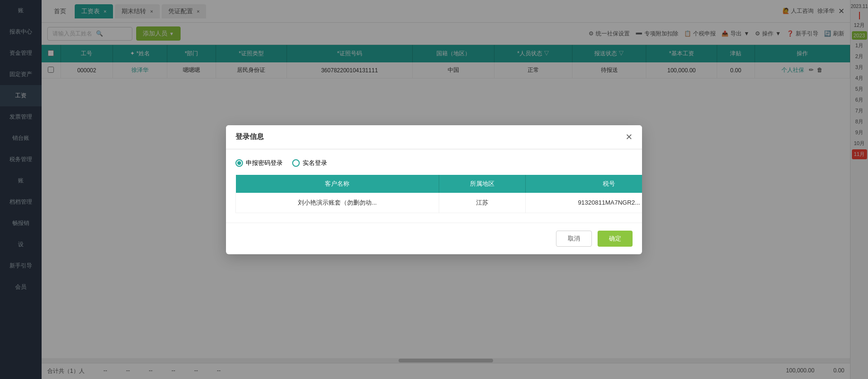 Image resolution: width=868 pixels, height=379 pixels. What do you see at coordinates (338, 184) in the screenshot?
I see `modal-col-name: 客户名称` at bounding box center [338, 184].